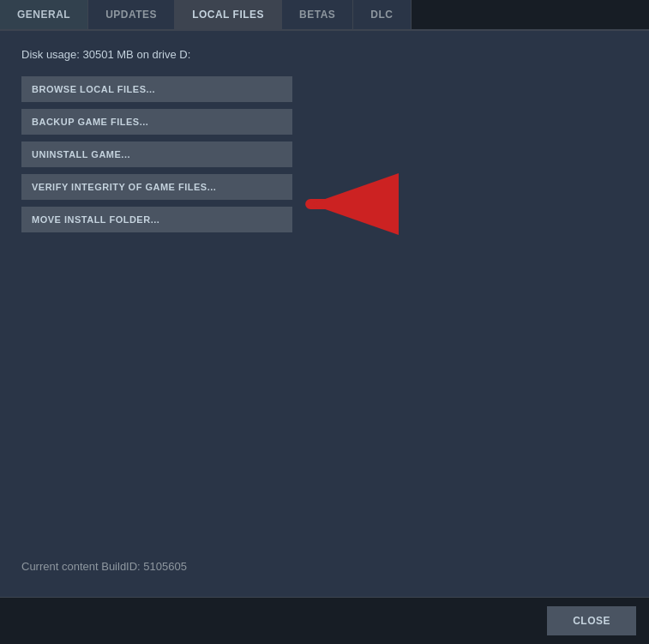 The height and width of the screenshot is (644, 649). I want to click on bottom-section: Current content BuildID: 5105605, so click(324, 566).